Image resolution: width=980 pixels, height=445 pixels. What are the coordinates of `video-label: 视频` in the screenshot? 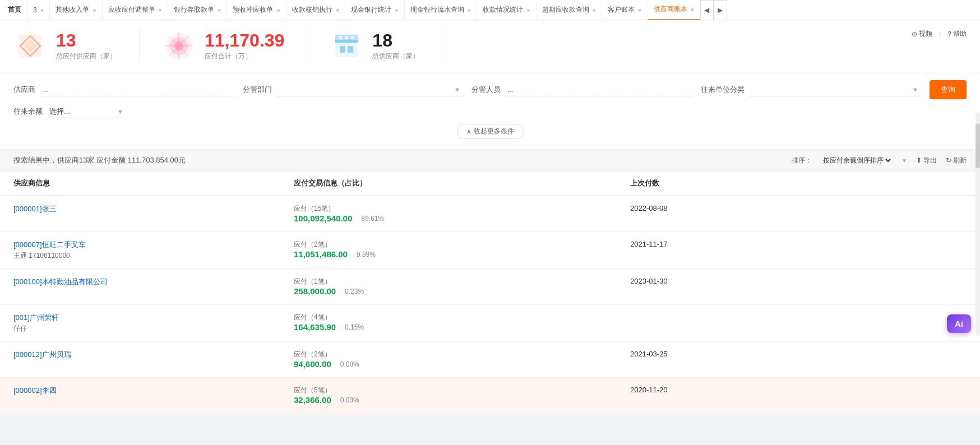 It's located at (926, 34).